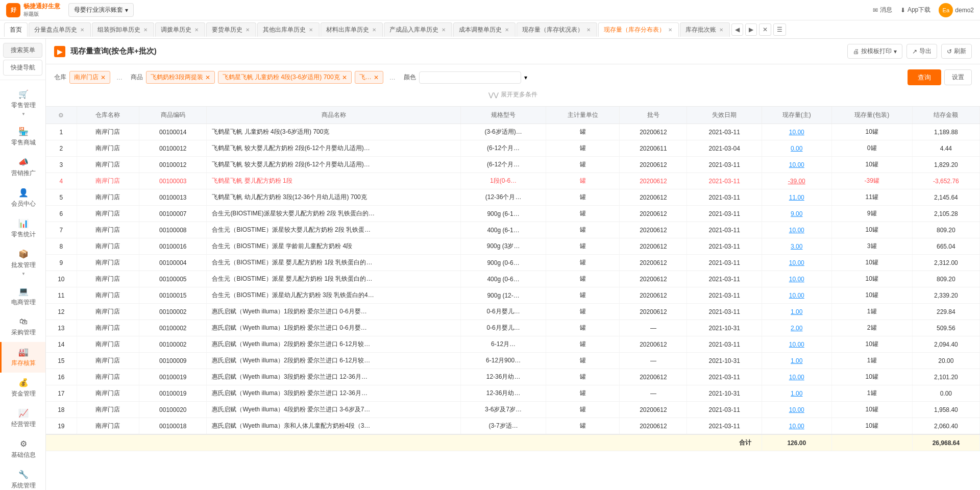 Image resolution: width=980 pixels, height=490 pixels. Describe the element at coordinates (958, 78) in the screenshot. I see `set-btn: 设置` at that location.